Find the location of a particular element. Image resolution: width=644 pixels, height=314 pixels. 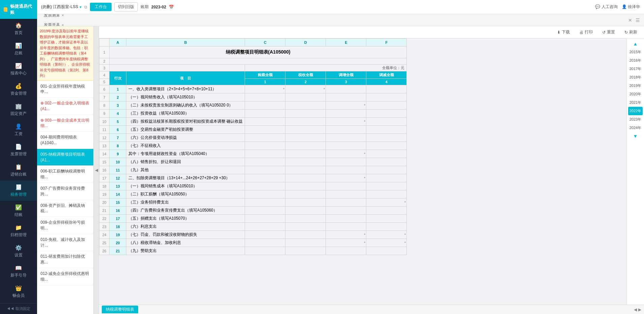

item-0: 一、收入类调整项目（2+3+4+5+6+7+8+10+11） is located at coordinates (186, 89).